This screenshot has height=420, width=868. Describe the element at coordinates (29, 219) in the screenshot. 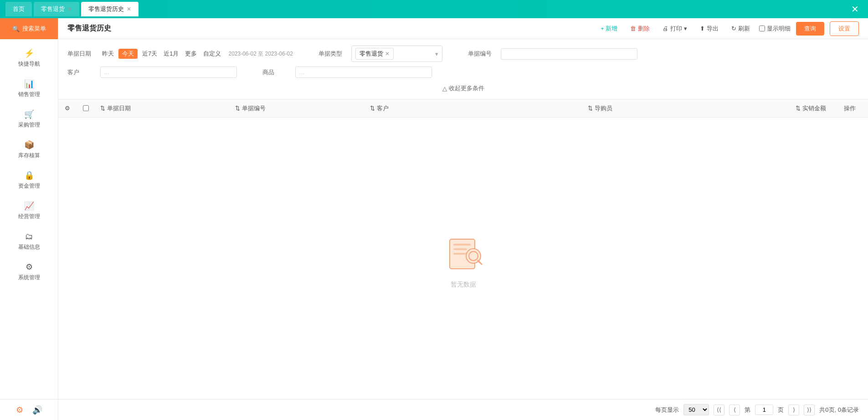

I see `sidebar: 🔍 搜索菜单 ⚡ 快捷导航 📊 销售管理 🛒 采购管理 📦 库存核算 🔒` at that location.